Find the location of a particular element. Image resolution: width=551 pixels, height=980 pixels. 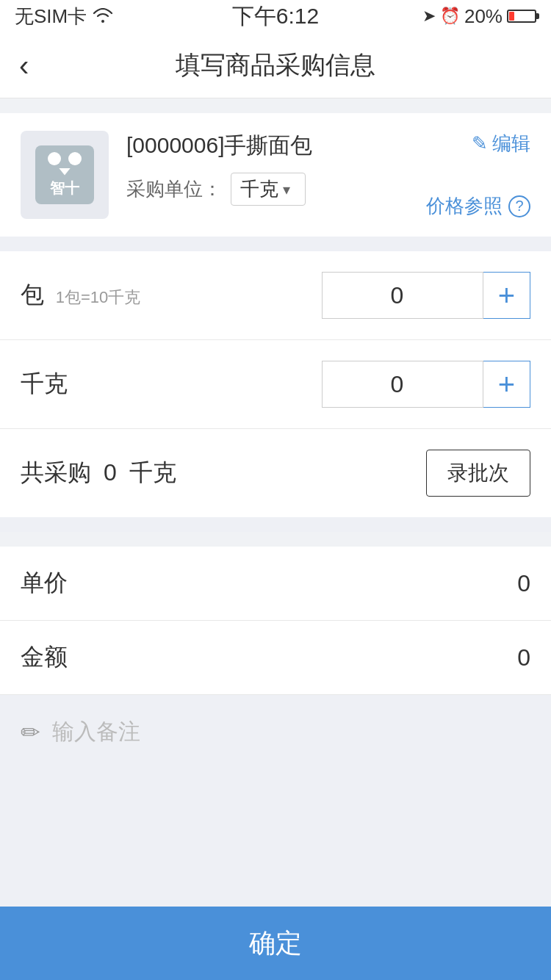

unit-price-label: 单价 is located at coordinates (44, 583).